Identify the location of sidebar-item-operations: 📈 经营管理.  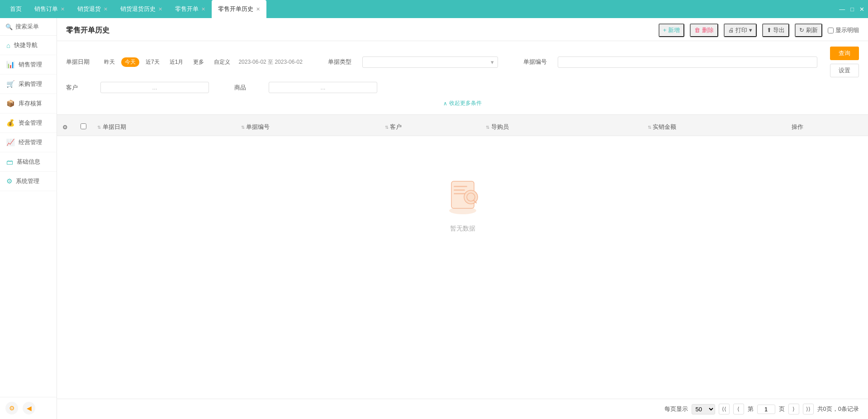
(28, 143).